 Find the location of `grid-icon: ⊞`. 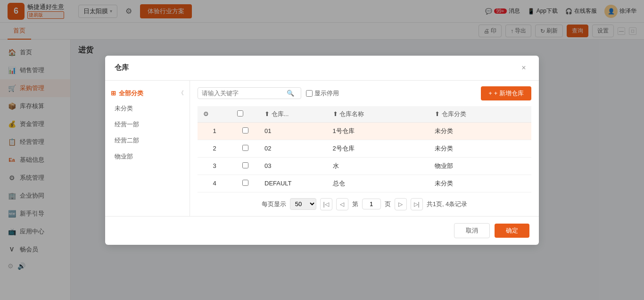

grid-icon: ⊞ is located at coordinates (113, 93).